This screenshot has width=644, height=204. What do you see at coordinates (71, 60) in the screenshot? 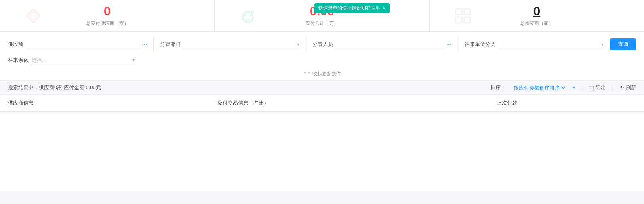
I see `filter-row-2: 往来余额 ▾ 选择...` at bounding box center [71, 60].